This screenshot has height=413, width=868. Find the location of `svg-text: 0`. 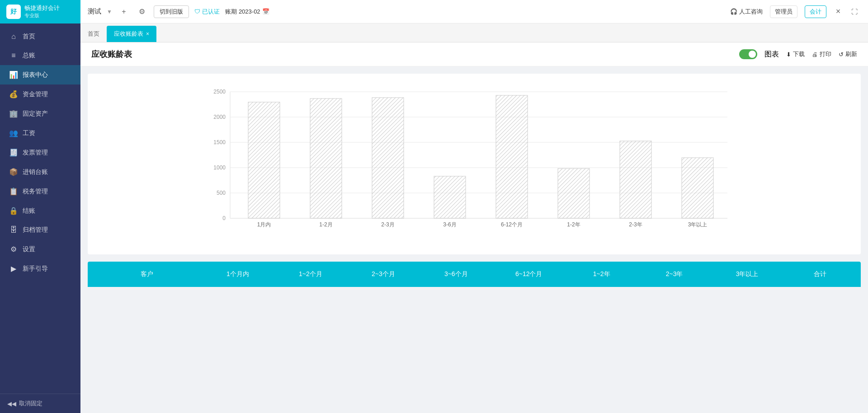

svg-text: 0 is located at coordinates (224, 218).